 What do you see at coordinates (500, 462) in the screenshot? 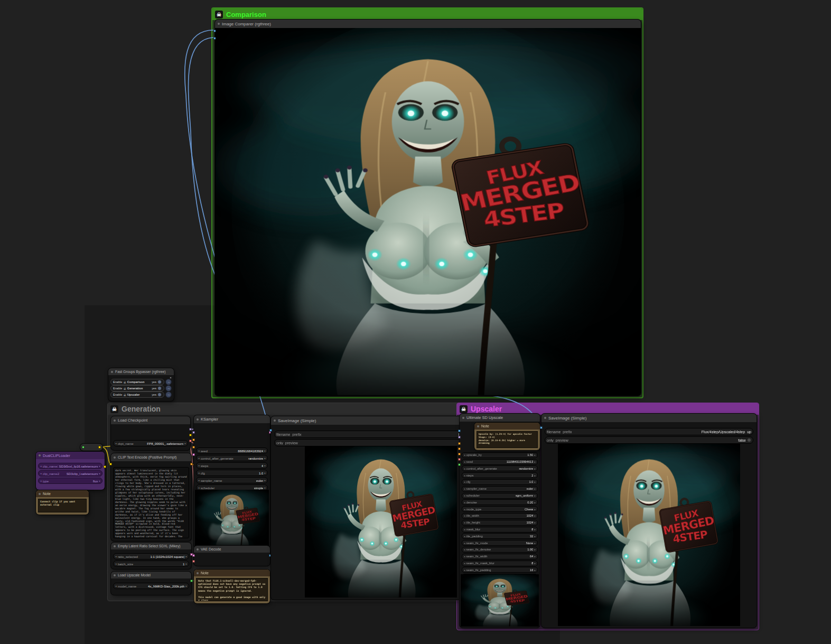
I see `widget-seed: ◂seed1119843133994613▸` at bounding box center [500, 462].